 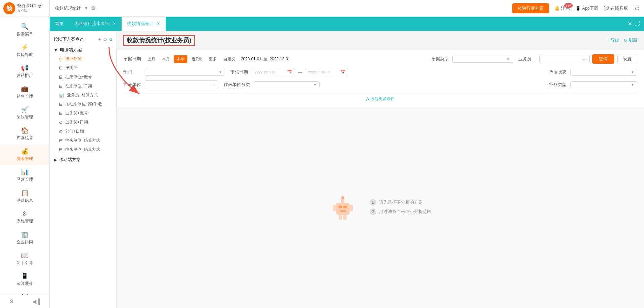 What do you see at coordinates (401, 202) in the screenshot?
I see `step-label-1: 请先选择要分析的方案` at bounding box center [401, 202].